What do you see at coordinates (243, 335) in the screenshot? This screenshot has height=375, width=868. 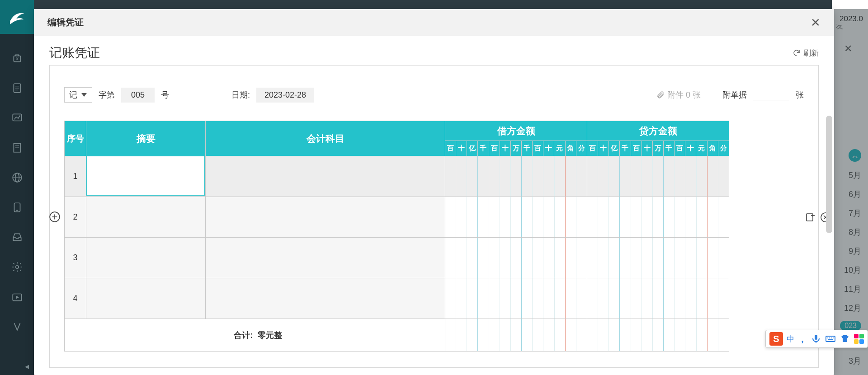 I see `total-label: 合计:` at bounding box center [243, 335].